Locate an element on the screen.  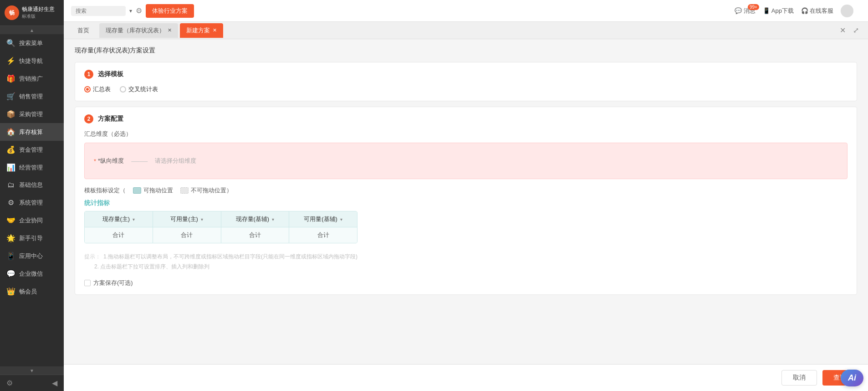
gift-icon: 🎁 is located at coordinates (11, 78).